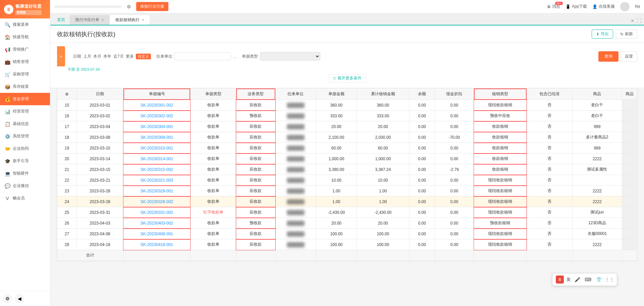 The width and height of the screenshot is (644, 306). I want to click on bill-no-link: SK-20230304-001, so click(157, 127).